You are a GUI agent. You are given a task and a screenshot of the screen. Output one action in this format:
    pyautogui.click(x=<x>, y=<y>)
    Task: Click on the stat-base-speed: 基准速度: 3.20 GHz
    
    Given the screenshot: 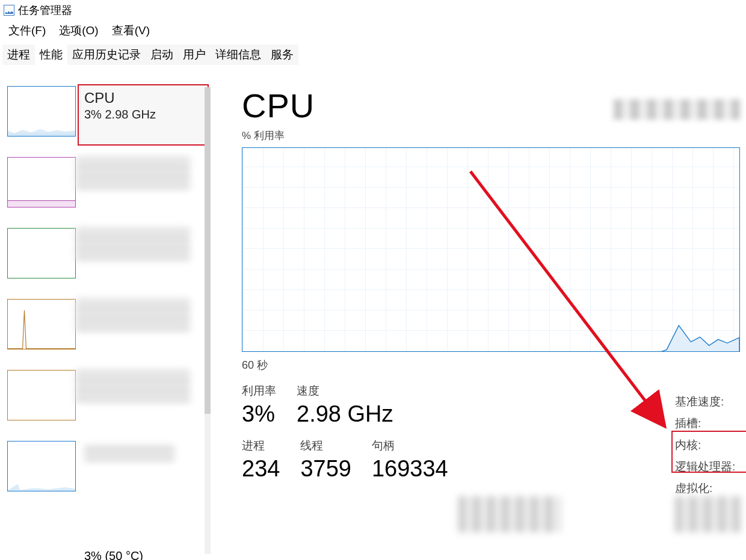 What is the action you would take?
    pyautogui.click(x=711, y=402)
    